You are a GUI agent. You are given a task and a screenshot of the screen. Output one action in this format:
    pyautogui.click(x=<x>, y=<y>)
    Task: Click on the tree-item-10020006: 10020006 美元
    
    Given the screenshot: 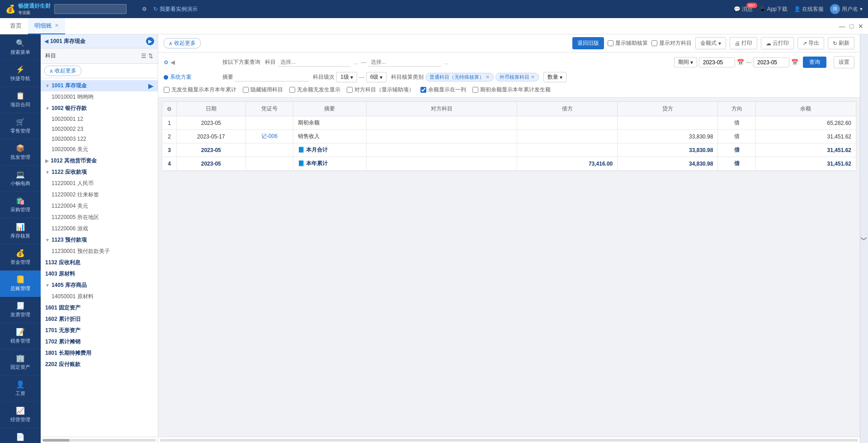 What is the action you would take?
    pyautogui.click(x=99, y=149)
    